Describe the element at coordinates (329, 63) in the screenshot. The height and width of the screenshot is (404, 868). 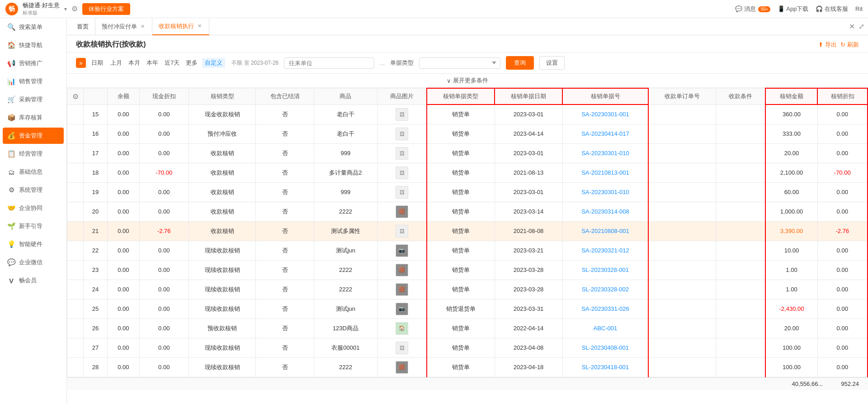
I see `from-unit-input` at that location.